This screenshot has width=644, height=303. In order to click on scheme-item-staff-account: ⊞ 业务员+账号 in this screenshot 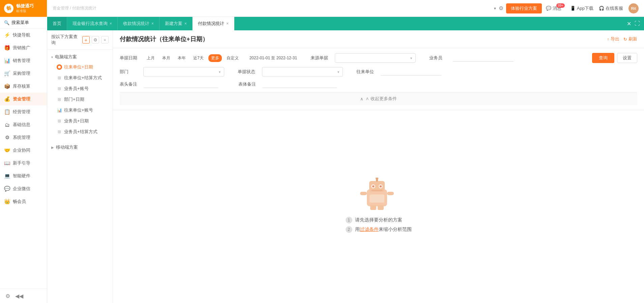, I will do `click(80, 89)`.